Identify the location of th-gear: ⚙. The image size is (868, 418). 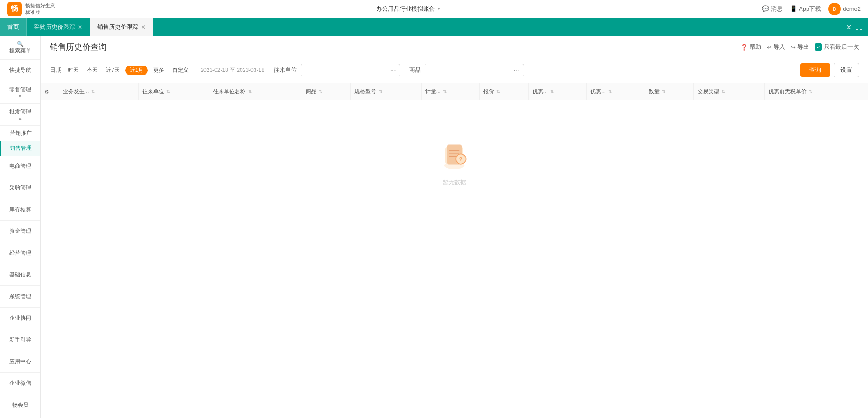
(50, 92).